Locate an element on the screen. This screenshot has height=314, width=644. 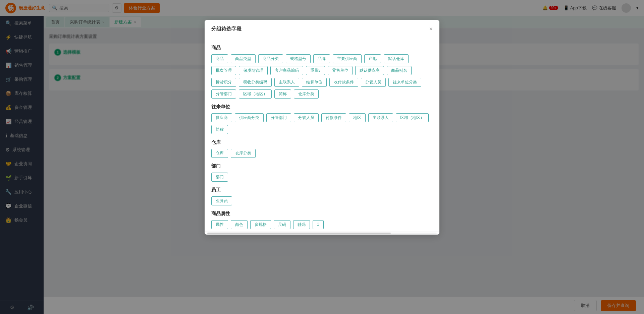
section-title-warehouse: 仓库 is located at coordinates (322, 142).